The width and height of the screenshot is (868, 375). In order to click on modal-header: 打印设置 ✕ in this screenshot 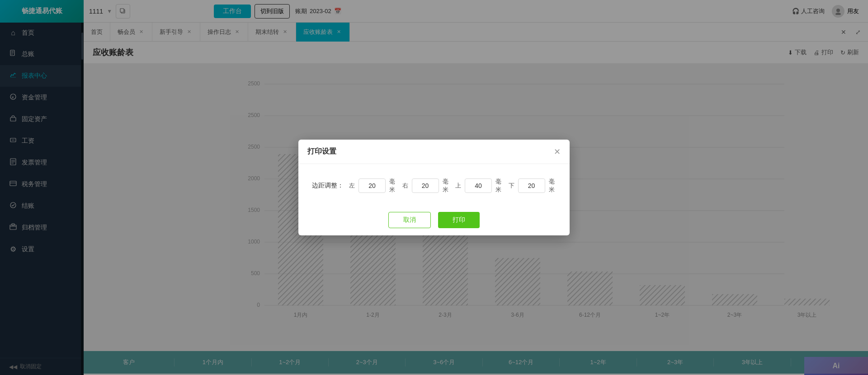, I will do `click(434, 152)`.